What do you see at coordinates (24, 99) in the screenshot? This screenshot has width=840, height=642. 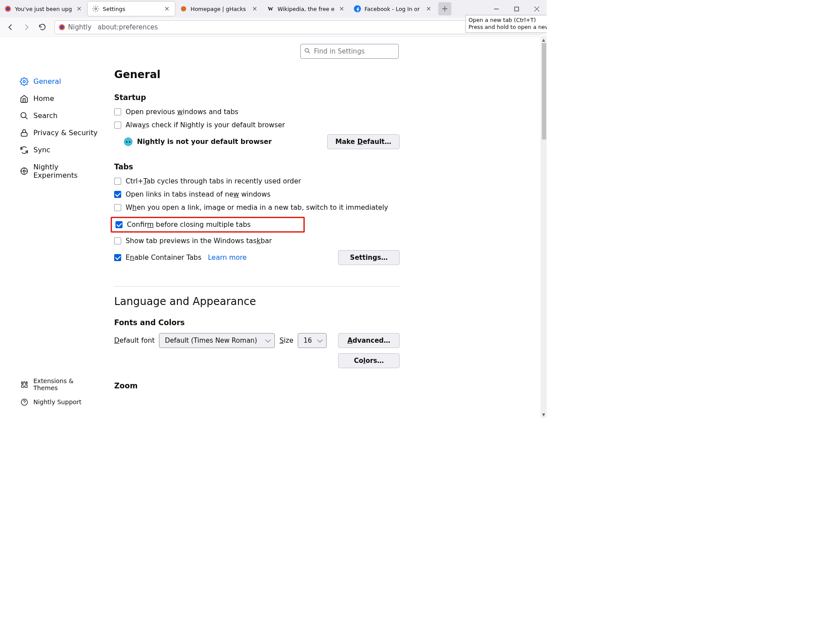 I see `home-icon` at bounding box center [24, 99].